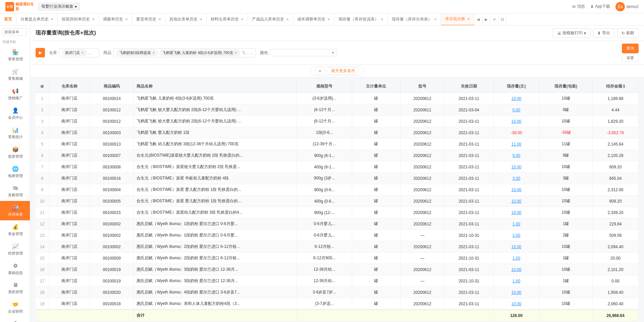  Describe the element at coordinates (15, 55) in the screenshot. I see `sidebar-item-retail-mgmt: 🏪 零售管理` at that location.